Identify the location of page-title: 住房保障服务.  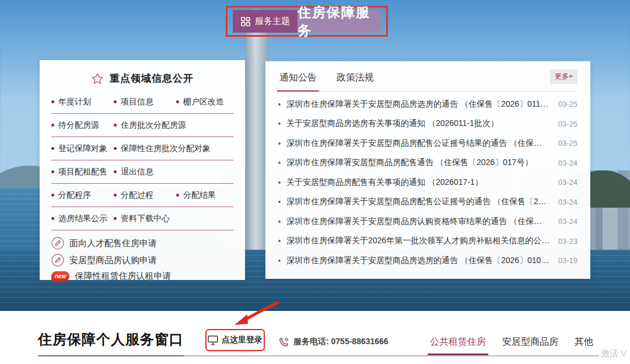
(340, 22).